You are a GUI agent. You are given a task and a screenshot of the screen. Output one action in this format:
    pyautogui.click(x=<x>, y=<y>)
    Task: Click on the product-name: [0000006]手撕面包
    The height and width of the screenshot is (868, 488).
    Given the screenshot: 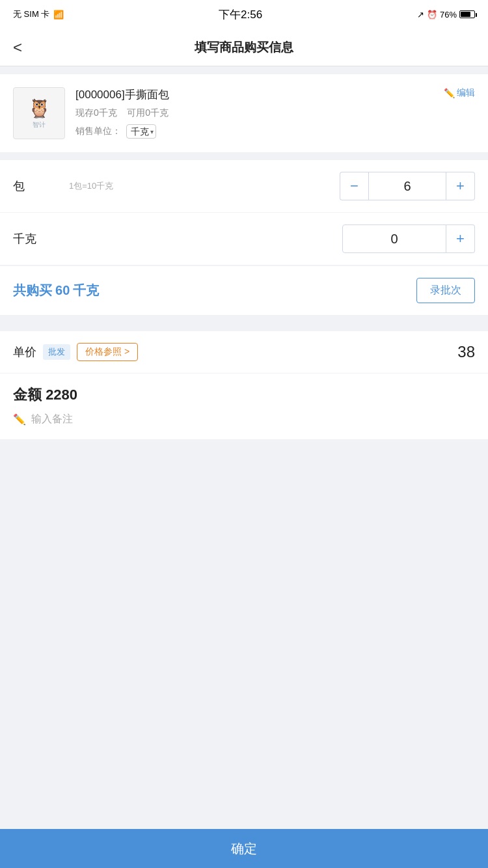 What is the action you would take?
    pyautogui.click(x=275, y=95)
    